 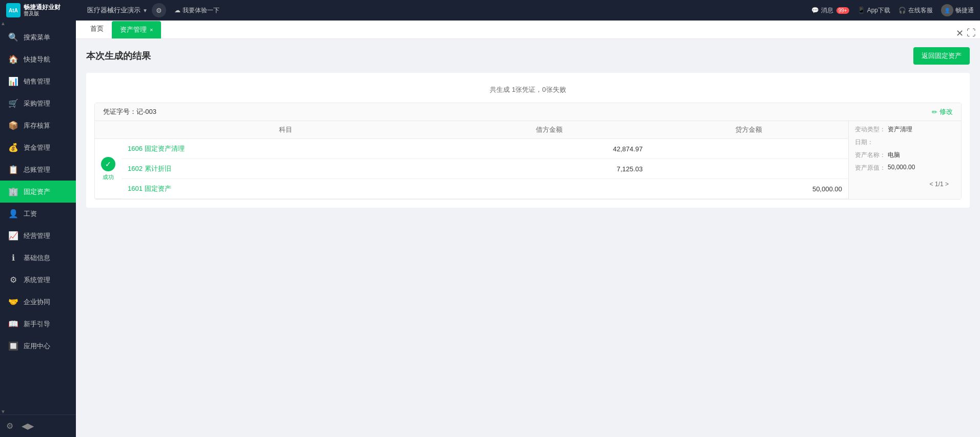 What do you see at coordinates (490, 10) in the screenshot?
I see `top-header: AtA 畅捷通好业财 普及版 医疗器械行业演示 ▼ ⚙ ☁ 我要体验一下 💬 消…` at bounding box center [490, 10].